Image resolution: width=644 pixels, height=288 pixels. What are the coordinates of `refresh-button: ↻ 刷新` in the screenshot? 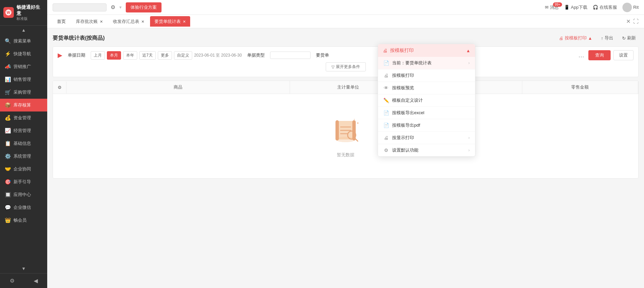 It's located at (629, 38).